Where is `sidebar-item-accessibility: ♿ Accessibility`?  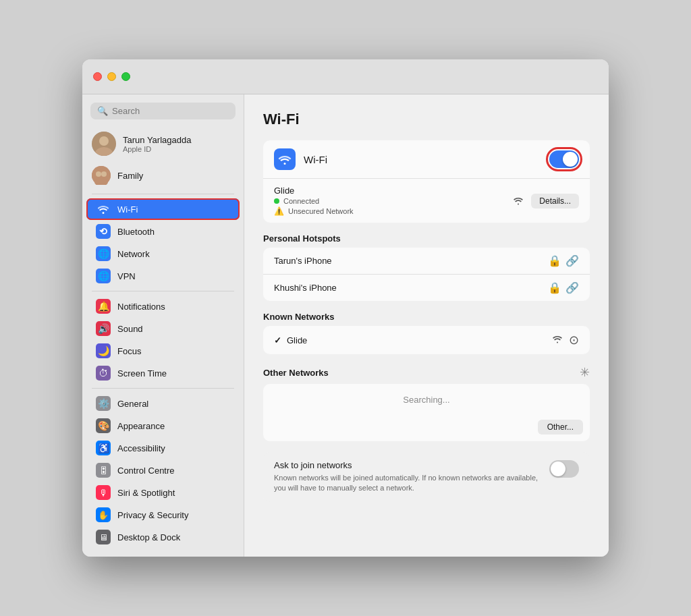 sidebar-item-accessibility: ♿ Accessibility is located at coordinates (163, 448).